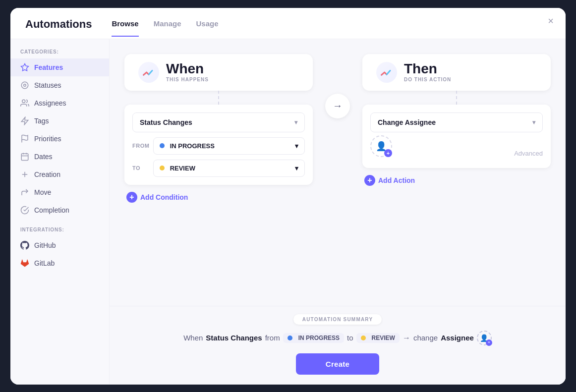 This screenshot has width=576, height=392. What do you see at coordinates (59, 192) in the screenshot?
I see `sidebar-item-move: Move` at bounding box center [59, 192].